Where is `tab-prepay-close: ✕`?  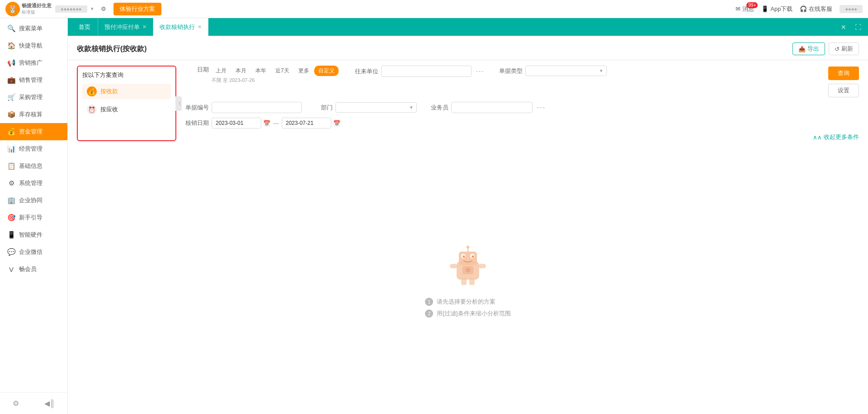
tab-prepay-close: ✕ is located at coordinates (145, 27).